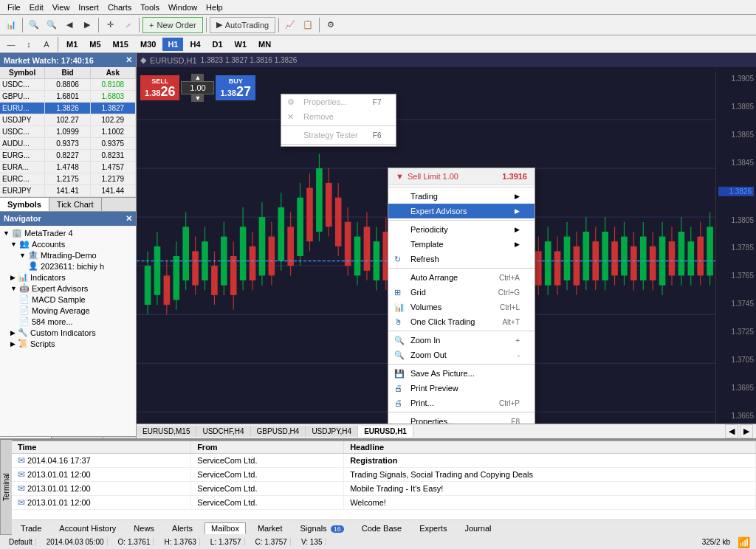  I want to click on menu-file: File, so click(14, 7).